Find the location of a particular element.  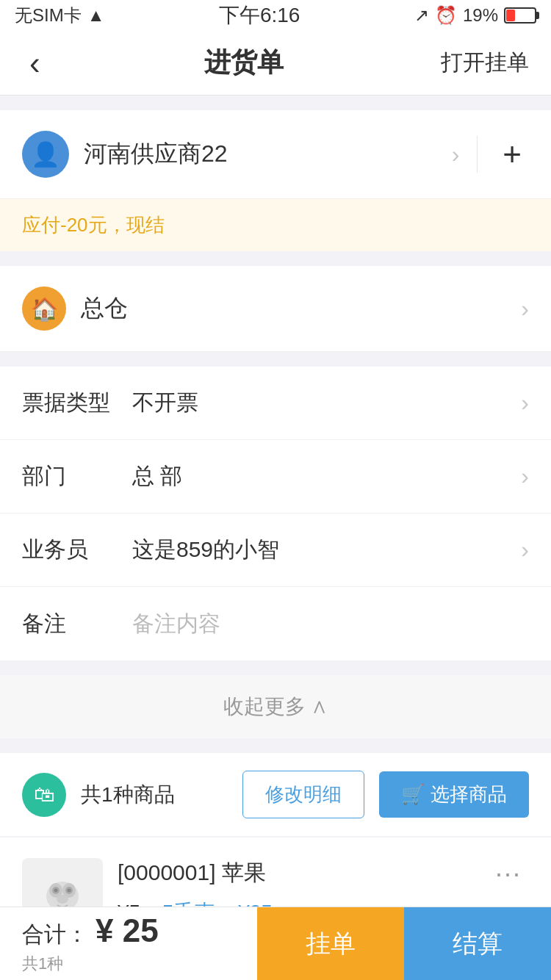

avatar-icon: 👤 is located at coordinates (46, 154).